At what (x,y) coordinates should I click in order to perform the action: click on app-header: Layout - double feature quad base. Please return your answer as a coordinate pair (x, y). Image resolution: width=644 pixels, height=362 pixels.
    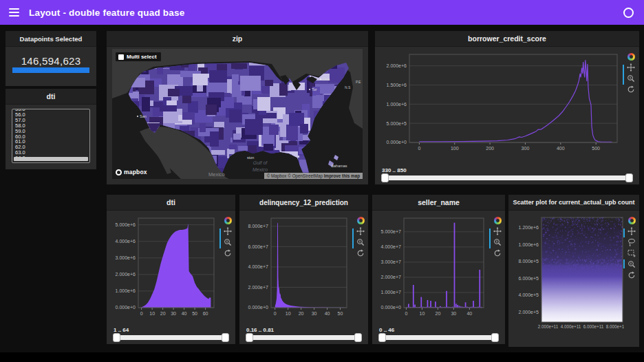
    Looking at the image, I should click on (322, 12).